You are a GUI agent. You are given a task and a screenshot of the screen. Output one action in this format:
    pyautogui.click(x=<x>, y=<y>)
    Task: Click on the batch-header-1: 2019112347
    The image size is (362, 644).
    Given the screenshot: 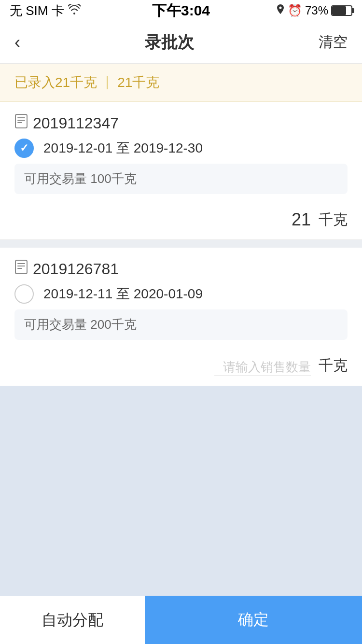 What is the action you would take?
    pyautogui.click(x=181, y=120)
    